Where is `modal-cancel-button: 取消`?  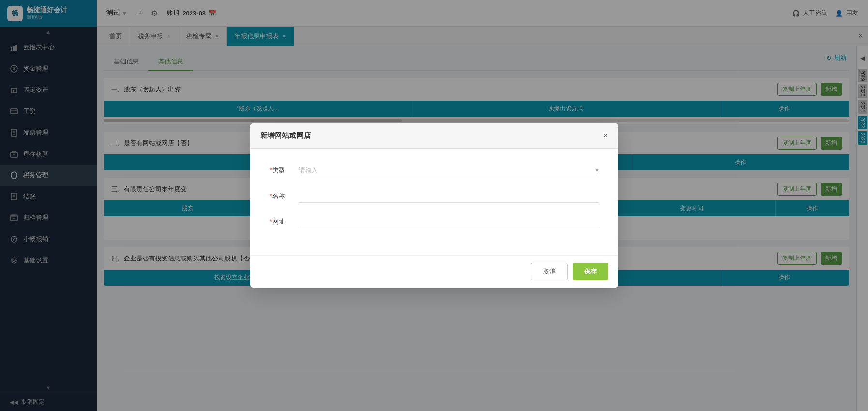 modal-cancel-button: 取消 is located at coordinates (549, 272).